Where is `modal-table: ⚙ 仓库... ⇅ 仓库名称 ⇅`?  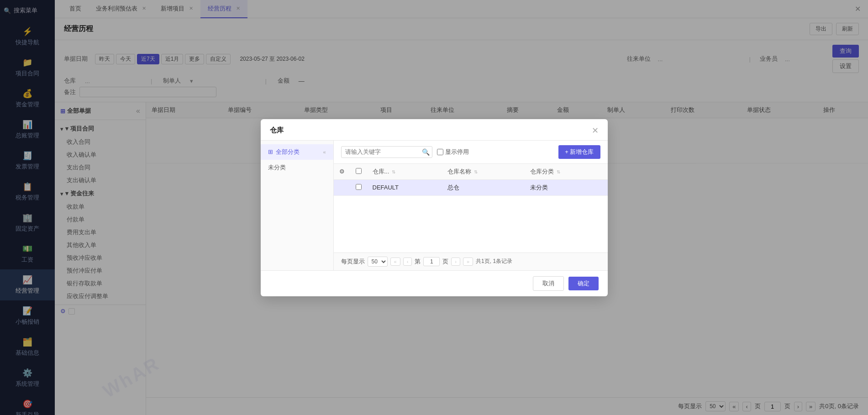 modal-table: ⚙ 仓库... ⇅ 仓库名称 ⇅ is located at coordinates (471, 180).